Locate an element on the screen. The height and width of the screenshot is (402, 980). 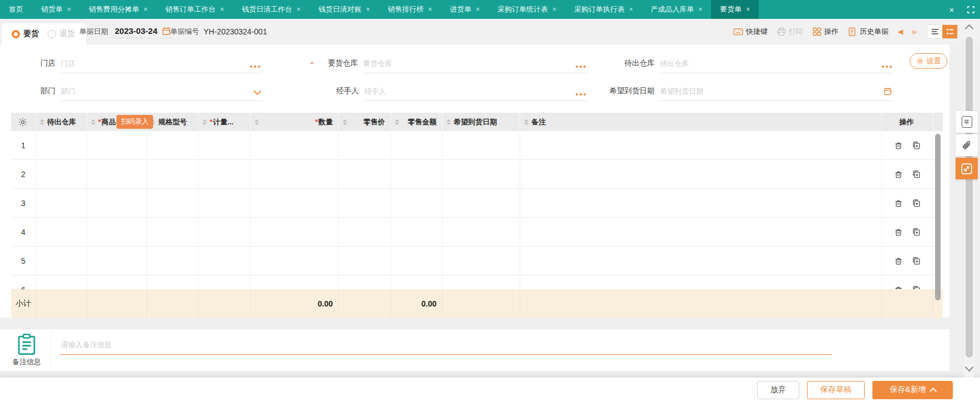
scroll-down-icon is located at coordinates (969, 368).